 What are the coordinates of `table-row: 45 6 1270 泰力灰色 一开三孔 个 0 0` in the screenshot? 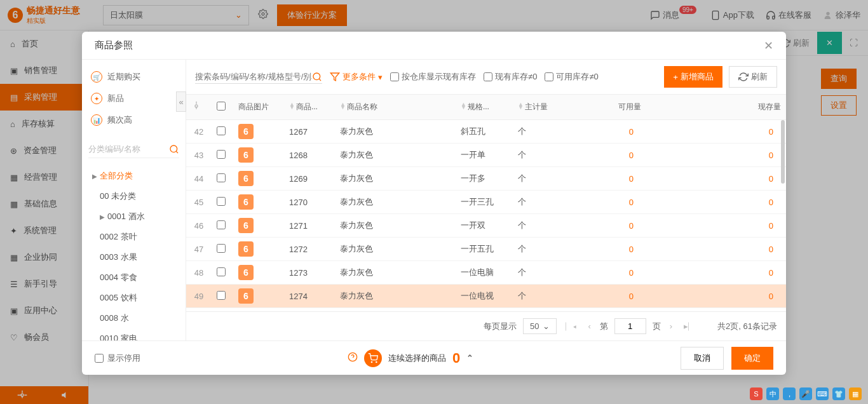 It's located at (486, 202).